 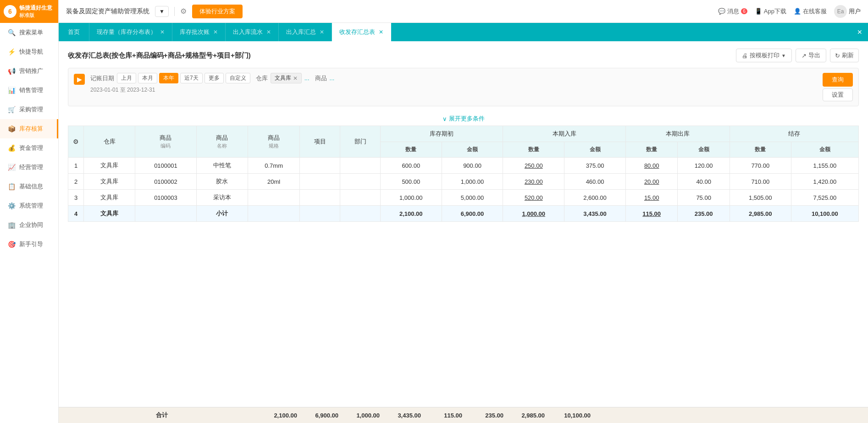 What do you see at coordinates (148, 78) in the screenshot?
I see `date-btn-this-month: 本月` at bounding box center [148, 78].